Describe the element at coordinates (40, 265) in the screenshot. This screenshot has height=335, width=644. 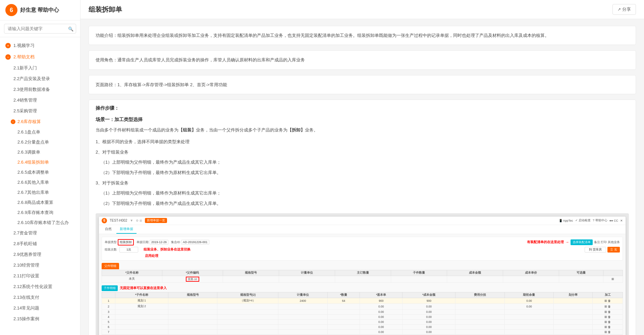
I see `nav-item-operations: 2.10经营管理` at that location.